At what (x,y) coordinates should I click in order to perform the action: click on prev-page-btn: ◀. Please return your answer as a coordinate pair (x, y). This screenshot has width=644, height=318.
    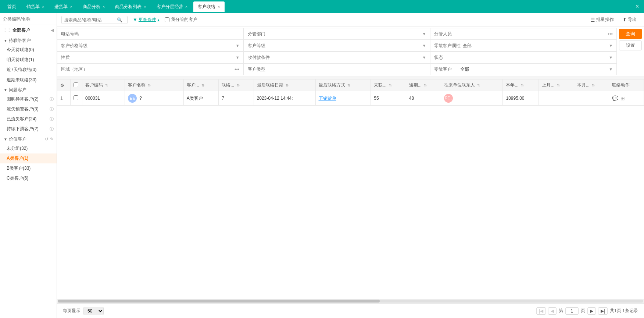
    Looking at the image, I should click on (552, 311).